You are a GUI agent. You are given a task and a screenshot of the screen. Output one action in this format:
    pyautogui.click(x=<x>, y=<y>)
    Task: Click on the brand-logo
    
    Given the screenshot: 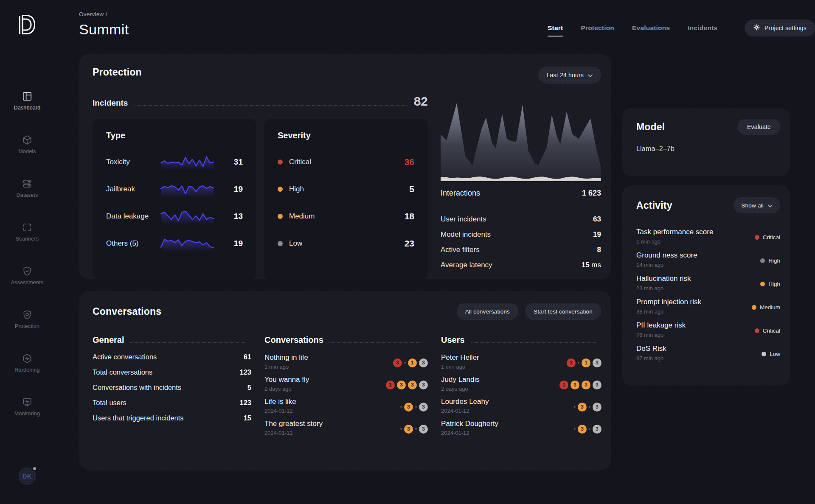 What is the action you would take?
    pyautogui.click(x=27, y=26)
    